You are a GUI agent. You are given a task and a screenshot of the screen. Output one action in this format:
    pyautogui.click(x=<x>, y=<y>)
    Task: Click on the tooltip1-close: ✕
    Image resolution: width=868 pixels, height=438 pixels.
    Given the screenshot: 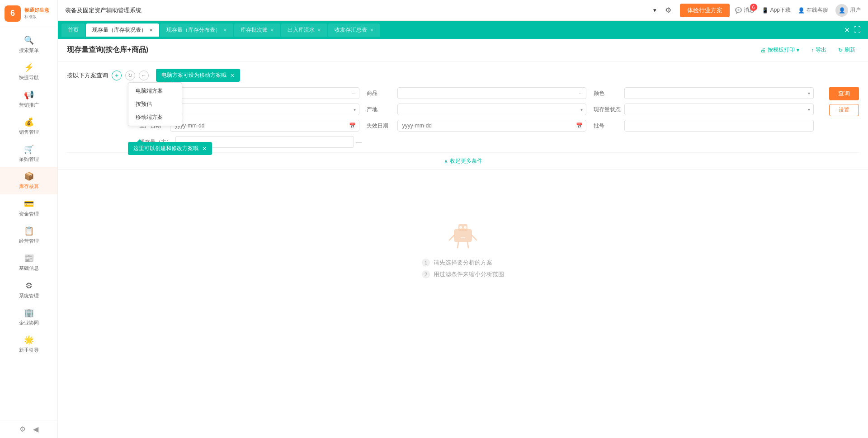 What is the action you would take?
    pyautogui.click(x=232, y=75)
    